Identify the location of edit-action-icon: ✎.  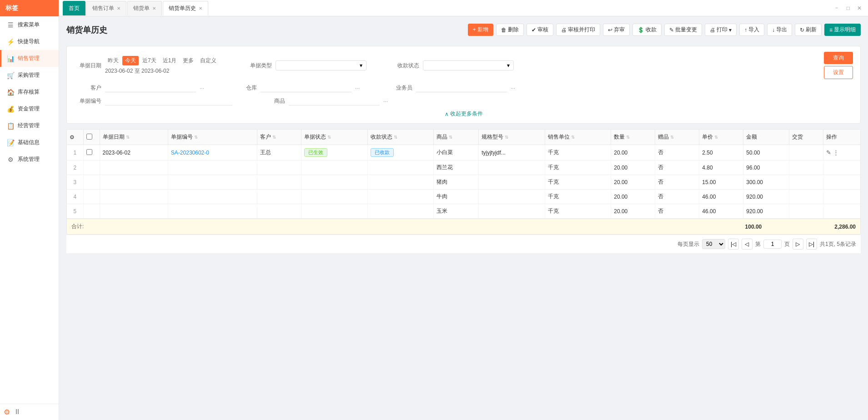
(828, 153).